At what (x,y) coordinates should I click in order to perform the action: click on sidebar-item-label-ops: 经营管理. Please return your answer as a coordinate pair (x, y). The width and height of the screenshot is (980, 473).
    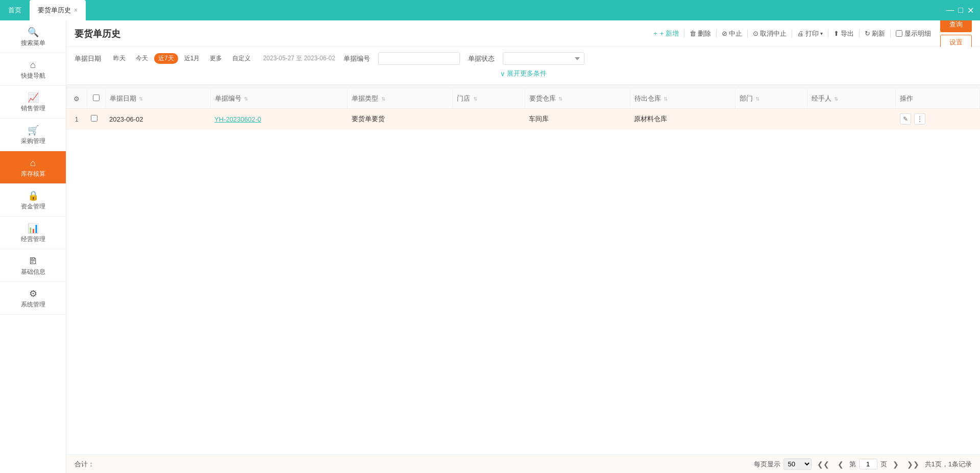
    Looking at the image, I should click on (33, 239).